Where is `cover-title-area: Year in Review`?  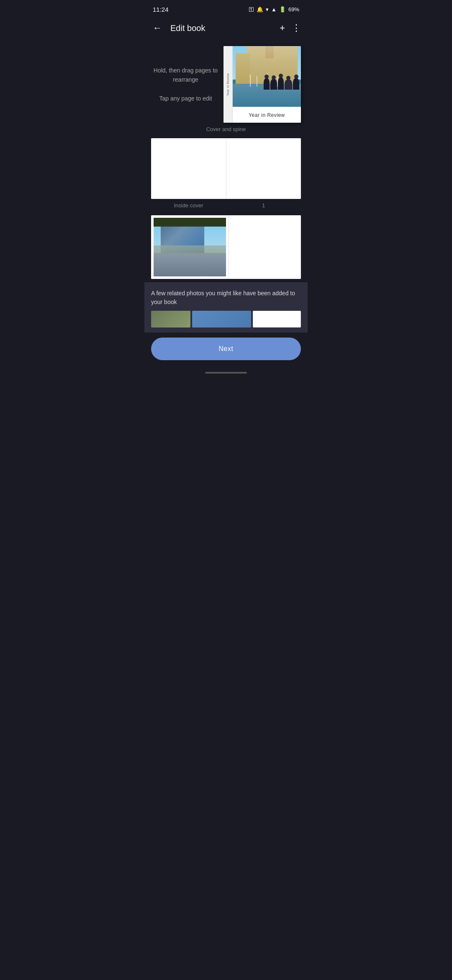
cover-title-area: Year in Review is located at coordinates (267, 115).